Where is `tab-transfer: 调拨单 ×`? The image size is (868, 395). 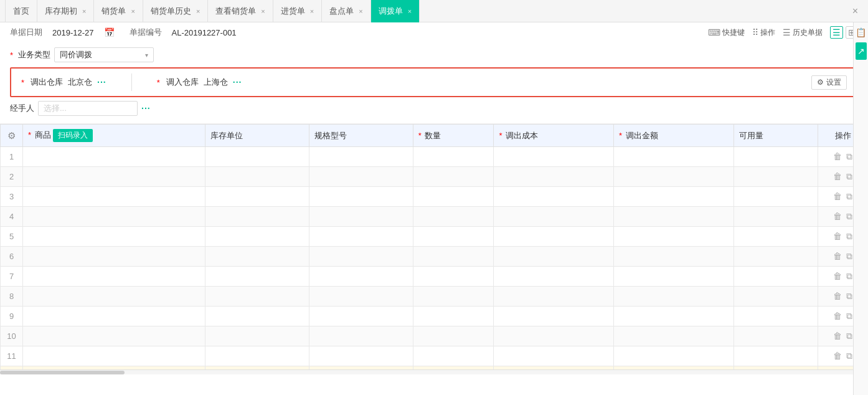 tab-transfer: 调拨单 × is located at coordinates (395, 11).